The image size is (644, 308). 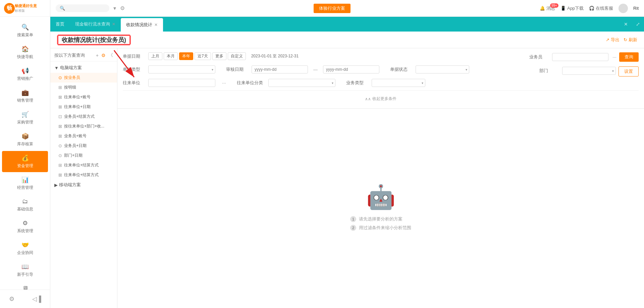 I want to click on settings-footer-btn: ⚙, so click(x=12, y=299).